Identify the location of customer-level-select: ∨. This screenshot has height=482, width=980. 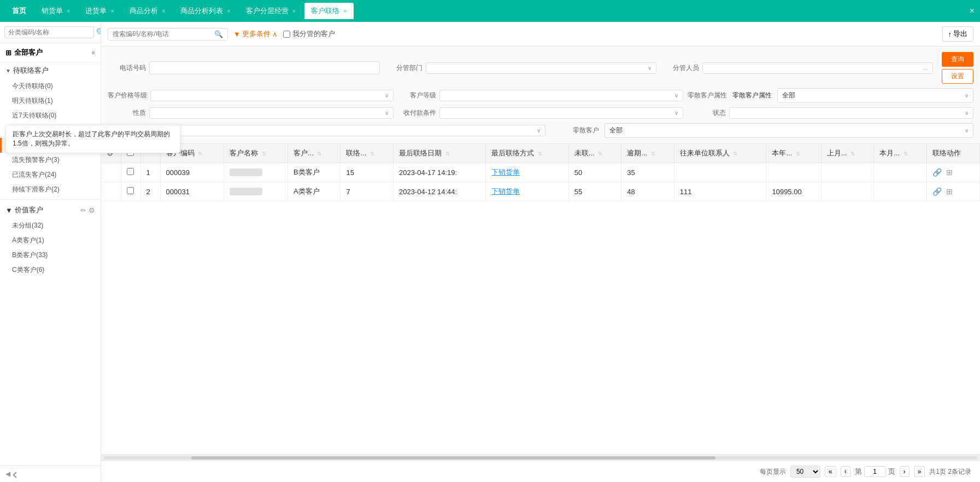
(562, 95).